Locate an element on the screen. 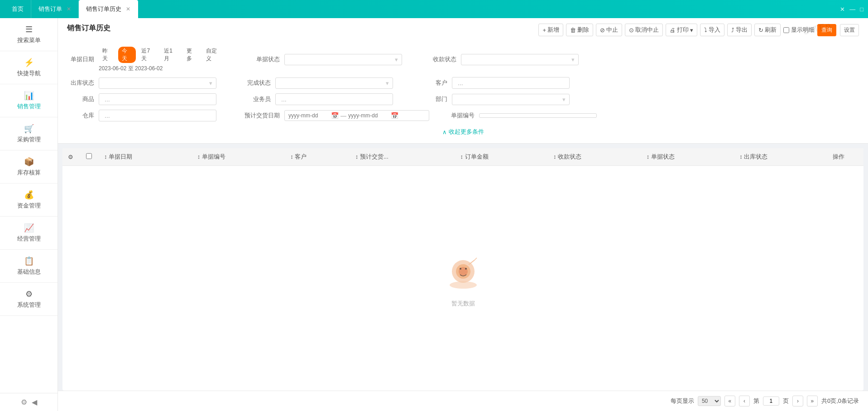  operations-icon: 📈 is located at coordinates (29, 228).